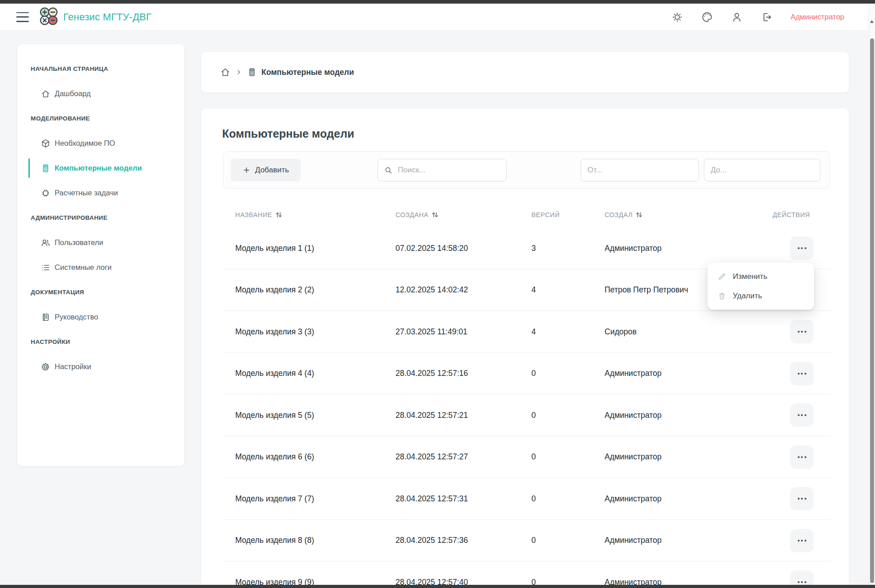 The height and width of the screenshot is (588, 875). I want to click on sidebar-section-administration: АДМИНИСТРИРОВАНИЕ, so click(101, 218).